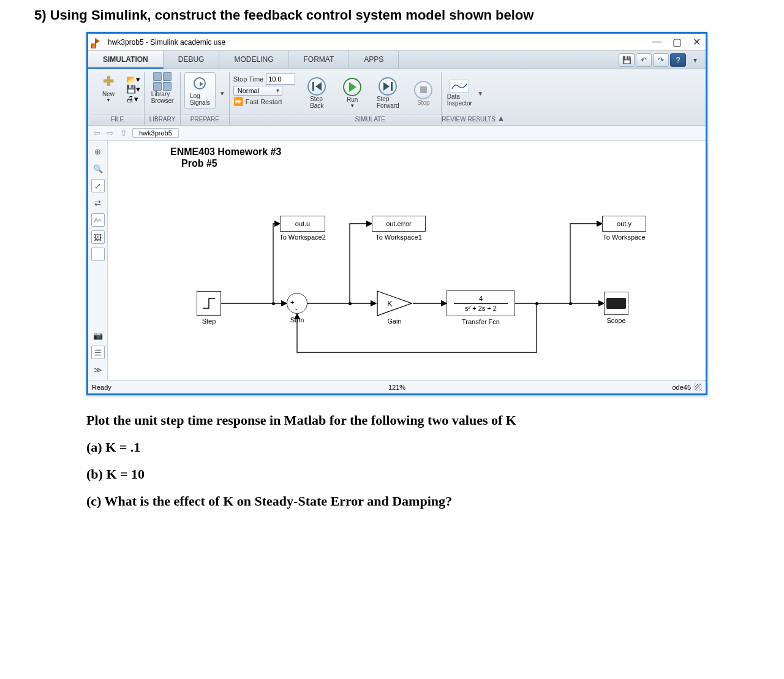  What do you see at coordinates (126, 60) in the screenshot?
I see `tab-simulation: SIMULATION` at bounding box center [126, 60].